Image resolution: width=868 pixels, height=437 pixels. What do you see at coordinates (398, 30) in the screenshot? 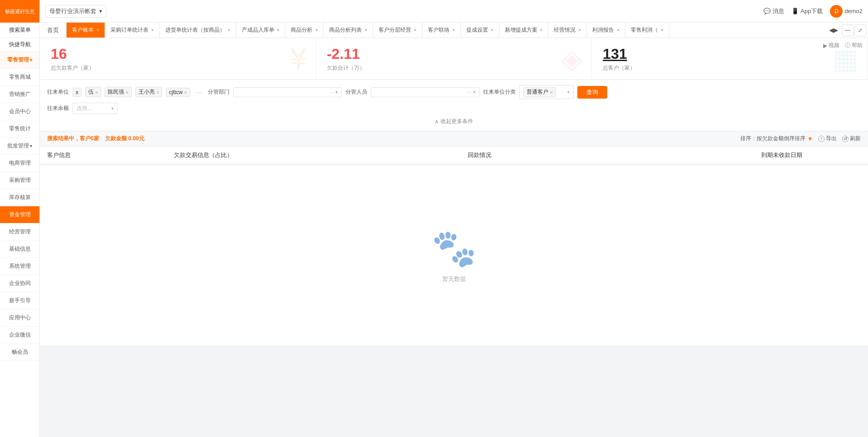
I see `tab-6: 客户分层经营×` at bounding box center [398, 30].